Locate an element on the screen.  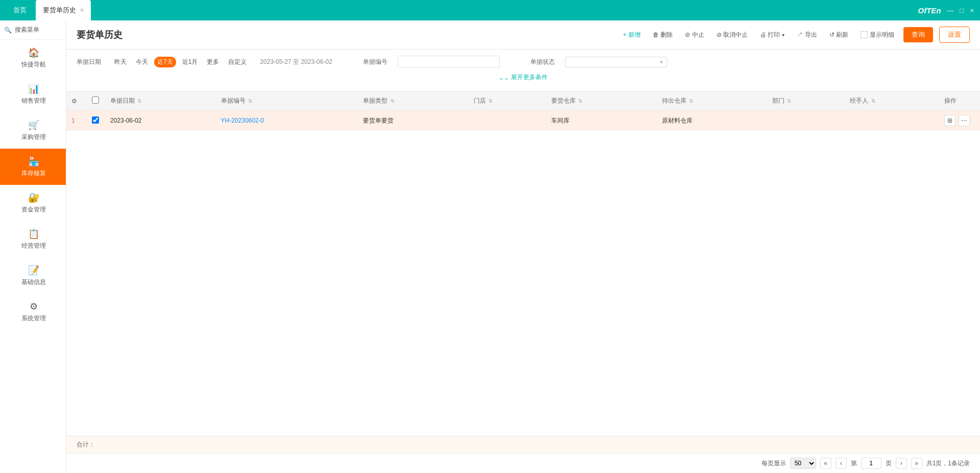
sidebar-item-inventory: 🏪 库存核算 is located at coordinates (33, 167).